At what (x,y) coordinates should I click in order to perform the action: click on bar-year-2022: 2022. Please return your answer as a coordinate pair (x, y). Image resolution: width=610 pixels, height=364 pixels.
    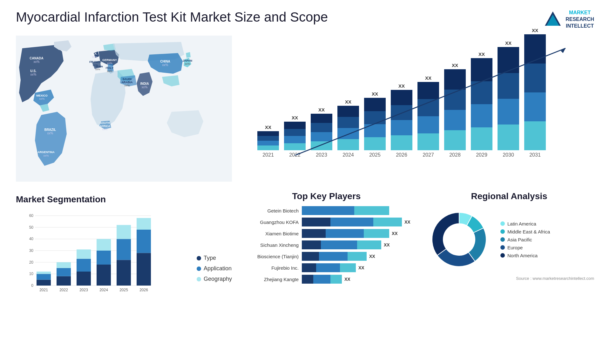
    Looking at the image, I should click on (295, 155).